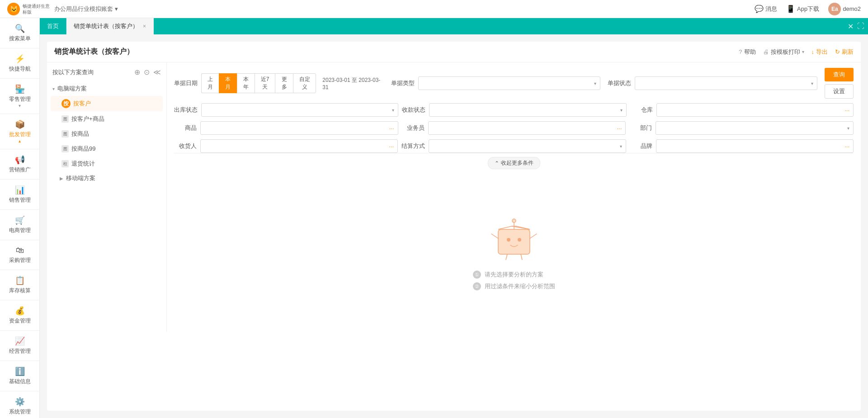 The width and height of the screenshot is (868, 418). I want to click on date-filter-group: 上月 本月 本年 近7天 更多 自定义 2023-03-01 至 2023-03…, so click(292, 83).